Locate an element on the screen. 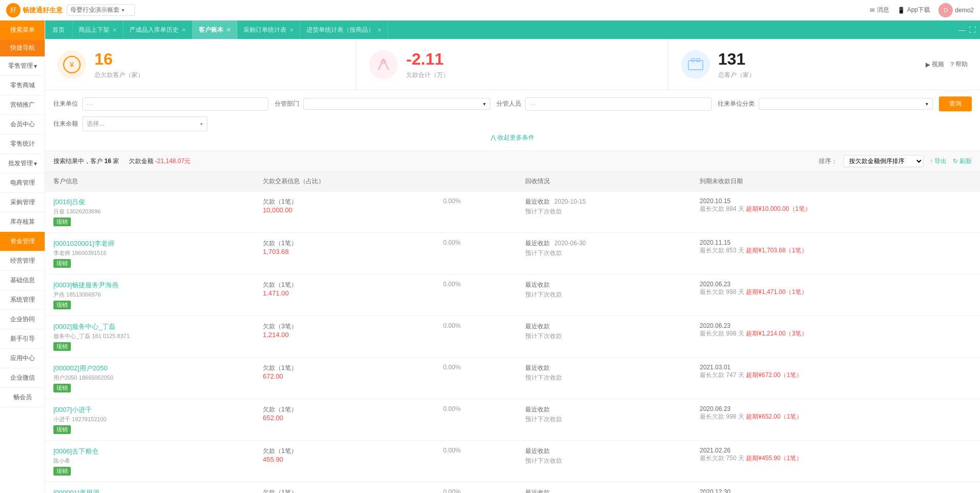  tab-product-status: 商品上下架 ✕ is located at coordinates (98, 30).